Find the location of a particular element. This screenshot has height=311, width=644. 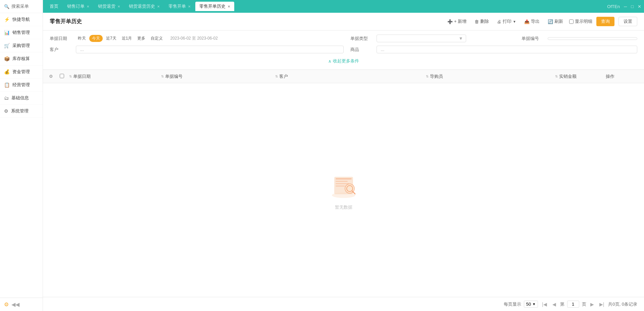

prev-page-btn: ◀ is located at coordinates (554, 304).